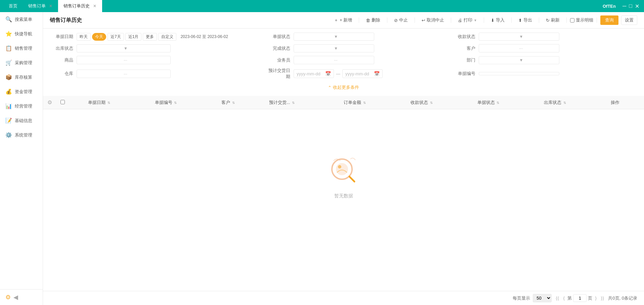 The width and height of the screenshot is (644, 305). I want to click on quick-nav-icon: ⭐, so click(9, 34).